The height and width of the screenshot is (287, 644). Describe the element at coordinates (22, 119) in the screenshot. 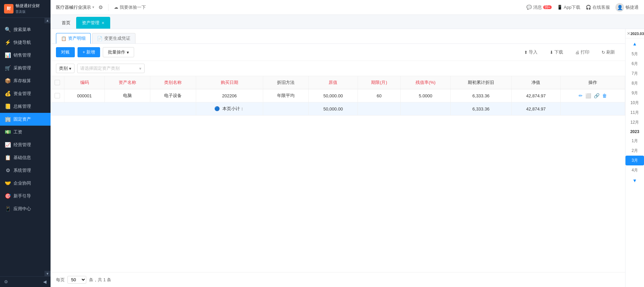

I see `sidebar-item-label: 固定资产` at that location.